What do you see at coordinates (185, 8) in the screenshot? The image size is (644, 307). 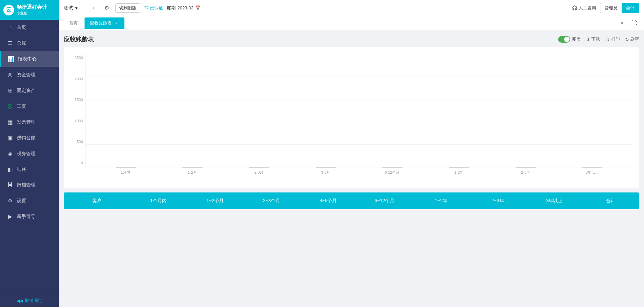 I see `period-value: 2023-02` at bounding box center [185, 8].